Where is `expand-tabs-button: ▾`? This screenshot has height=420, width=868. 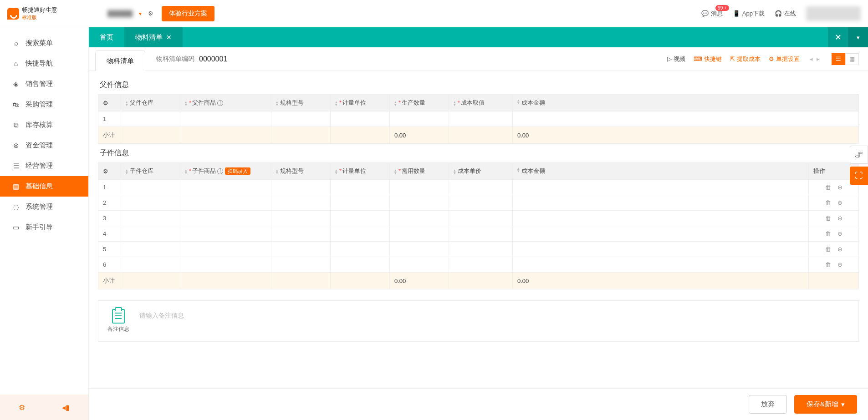
expand-tabs-button: ▾ is located at coordinates (858, 37).